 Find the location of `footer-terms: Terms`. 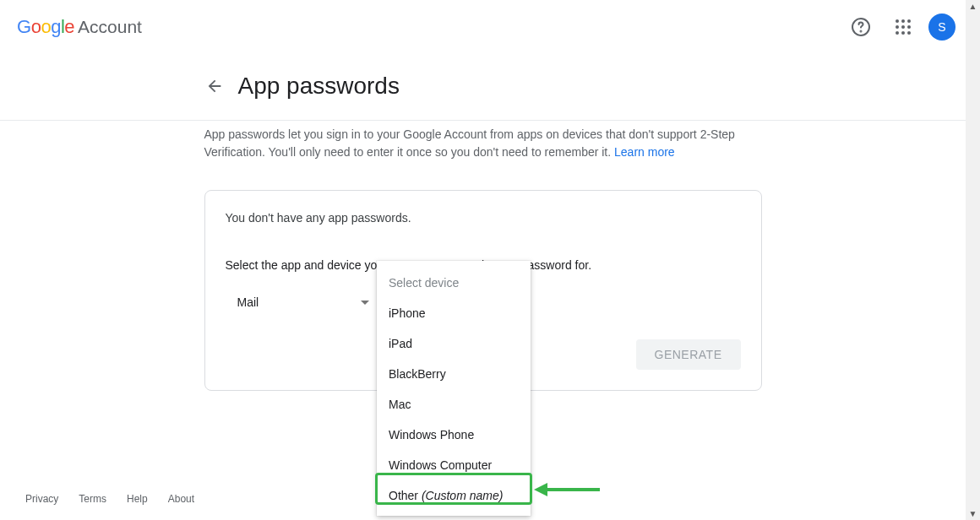

footer-terms: Terms is located at coordinates (93, 499).